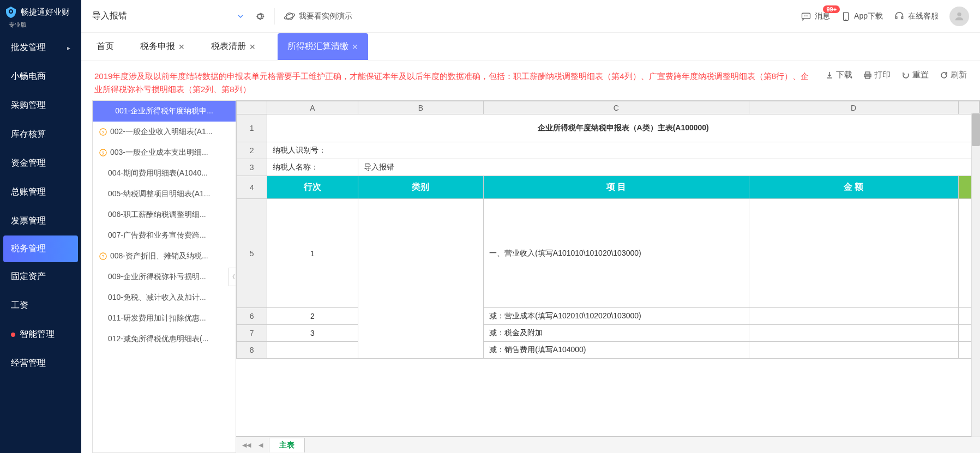  I want to click on sidebar-item-label: 总账管理, so click(28, 192).